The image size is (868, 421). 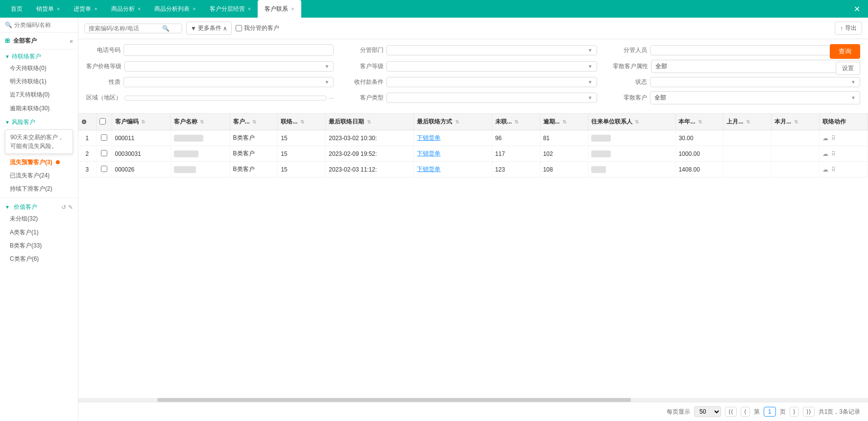 What do you see at coordinates (254, 122) in the screenshot?
I see `th-type: 客户... ⇅` at bounding box center [254, 122].